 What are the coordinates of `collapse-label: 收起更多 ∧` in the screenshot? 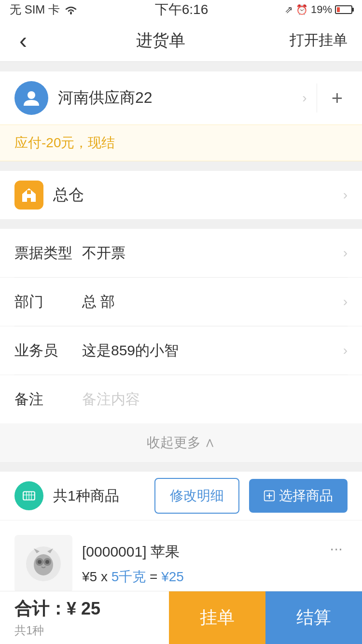 It's located at (181, 443).